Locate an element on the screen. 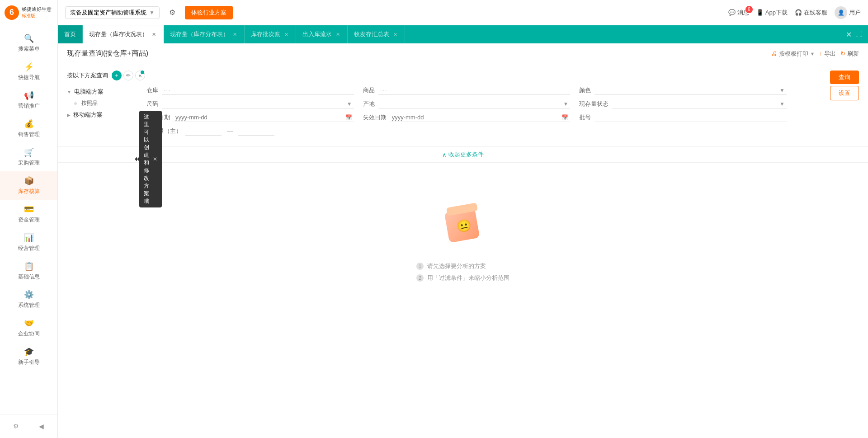  online-service-label: 在线客服 is located at coordinates (816, 13).